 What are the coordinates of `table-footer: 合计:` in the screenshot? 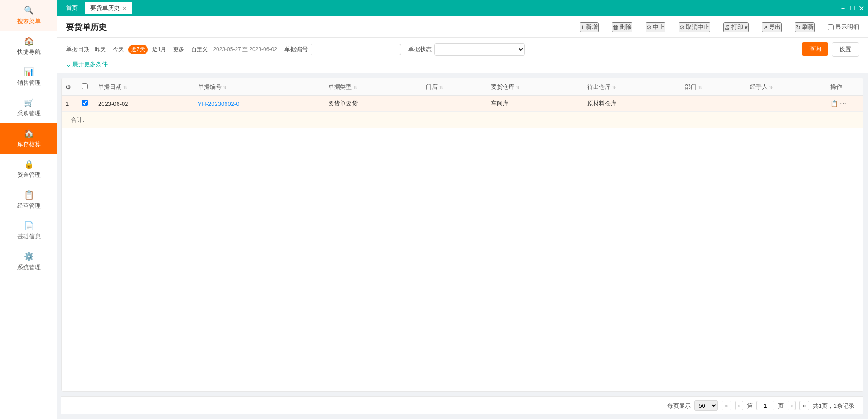 It's located at (462, 119).